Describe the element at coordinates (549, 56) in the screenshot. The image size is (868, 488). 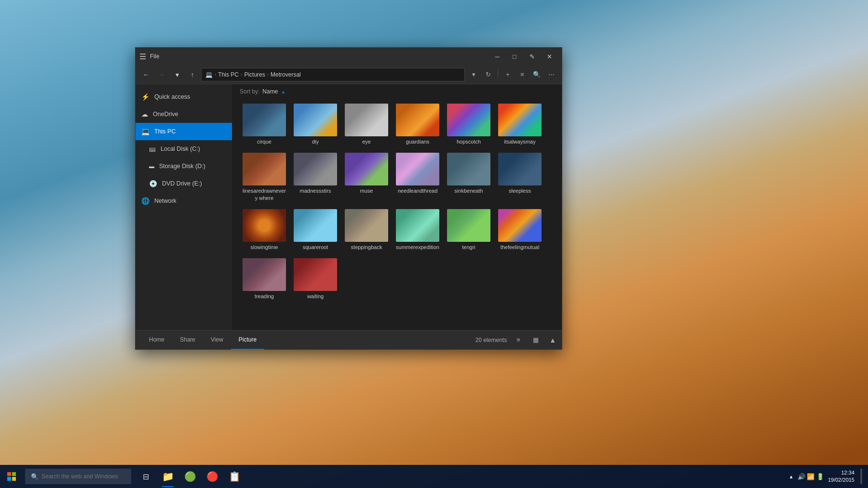
I see `close-button: ✕` at that location.